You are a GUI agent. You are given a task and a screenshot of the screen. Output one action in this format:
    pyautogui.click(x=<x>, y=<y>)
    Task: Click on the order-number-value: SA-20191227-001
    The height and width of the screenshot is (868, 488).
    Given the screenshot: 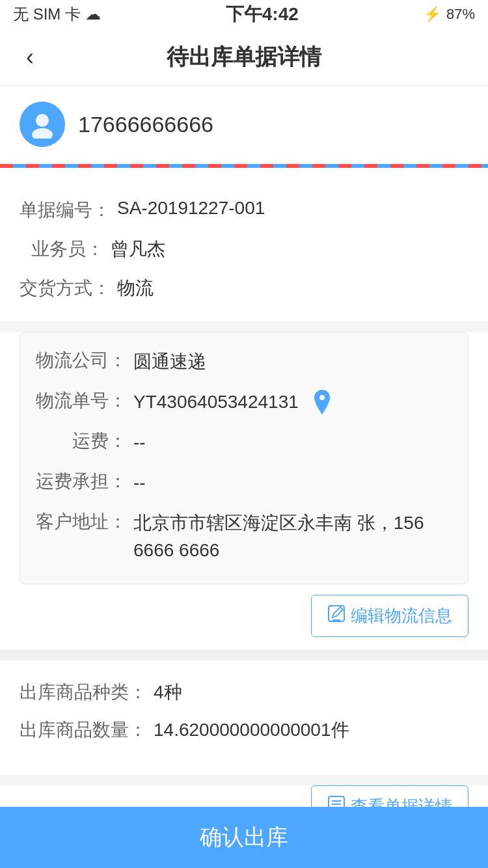 What is the action you would take?
    pyautogui.click(x=293, y=208)
    